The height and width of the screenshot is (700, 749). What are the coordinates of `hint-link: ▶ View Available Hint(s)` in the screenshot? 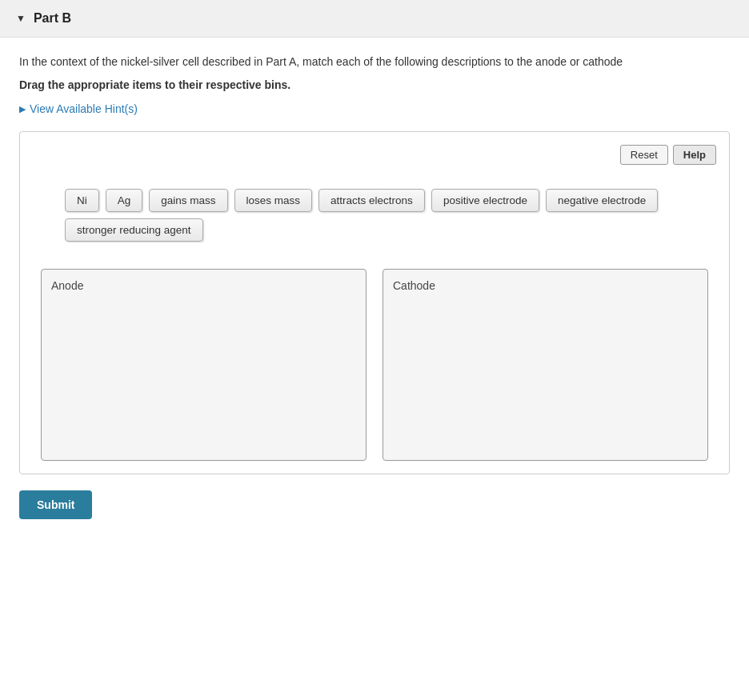 It's located at (374, 109).